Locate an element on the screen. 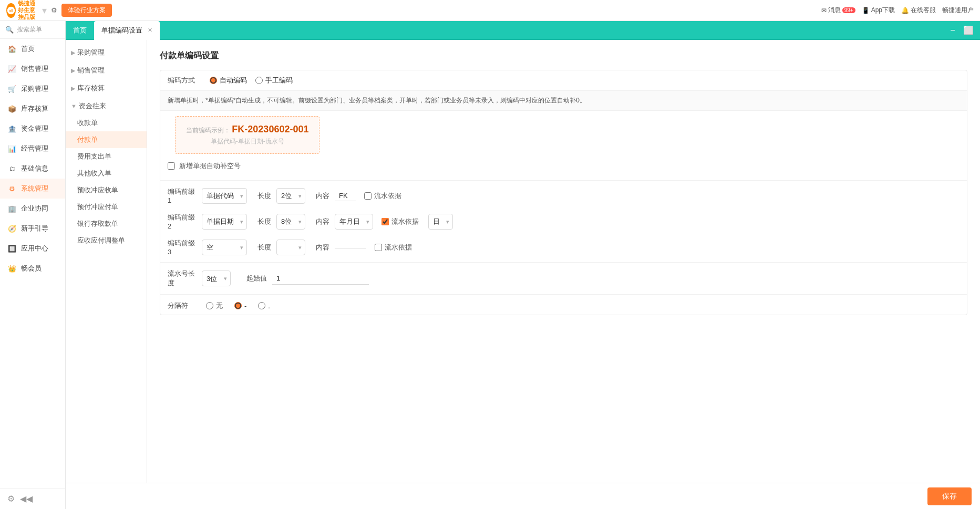  separator-none-radio is located at coordinates (210, 306).